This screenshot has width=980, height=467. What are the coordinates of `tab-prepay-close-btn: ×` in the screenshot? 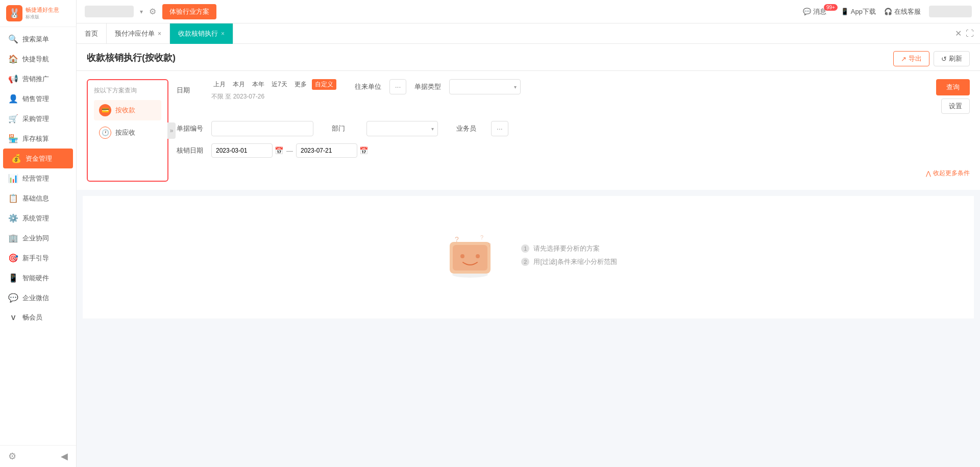 It's located at (159, 34).